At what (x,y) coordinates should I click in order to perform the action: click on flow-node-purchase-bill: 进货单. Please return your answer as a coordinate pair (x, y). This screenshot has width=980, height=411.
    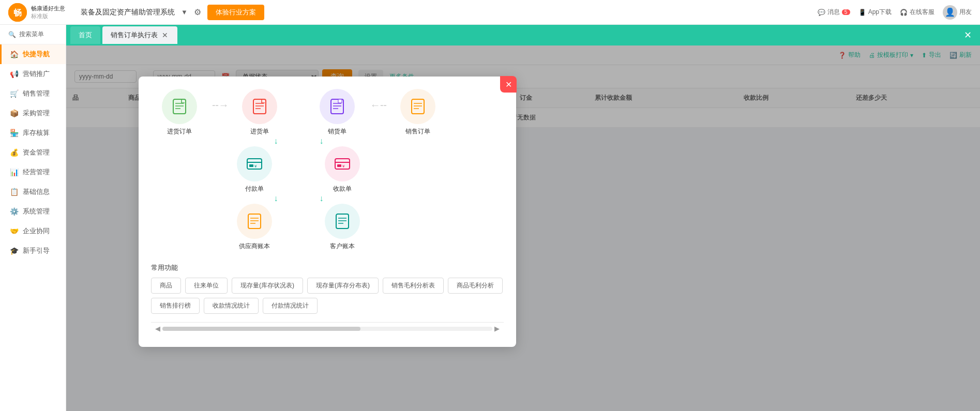
    Looking at the image, I should click on (260, 113).